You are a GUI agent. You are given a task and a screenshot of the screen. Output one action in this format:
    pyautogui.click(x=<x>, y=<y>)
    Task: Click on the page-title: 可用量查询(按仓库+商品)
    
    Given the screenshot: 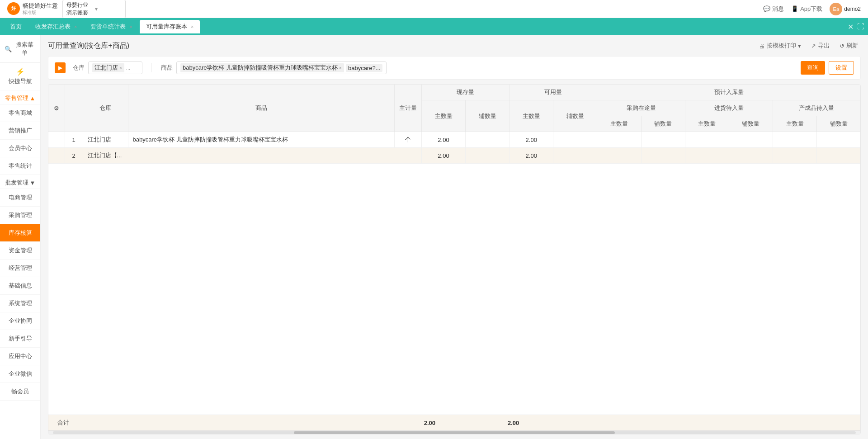 What is the action you would take?
    pyautogui.click(x=89, y=46)
    